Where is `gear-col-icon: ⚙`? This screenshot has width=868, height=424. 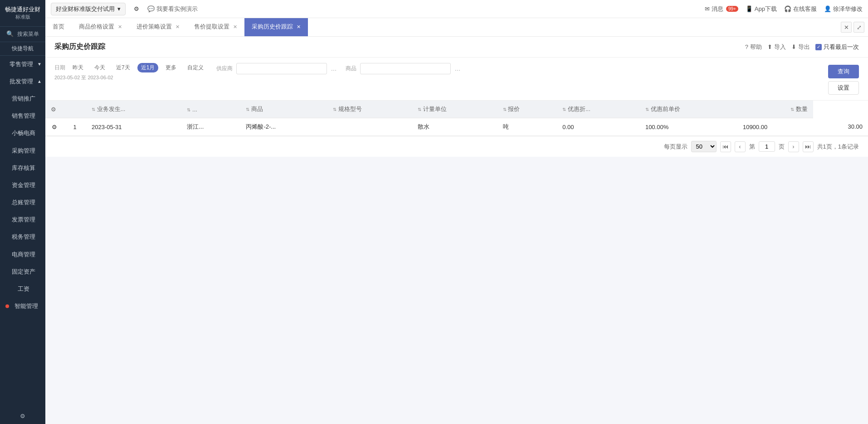 gear-col-icon: ⚙ is located at coordinates (54, 110).